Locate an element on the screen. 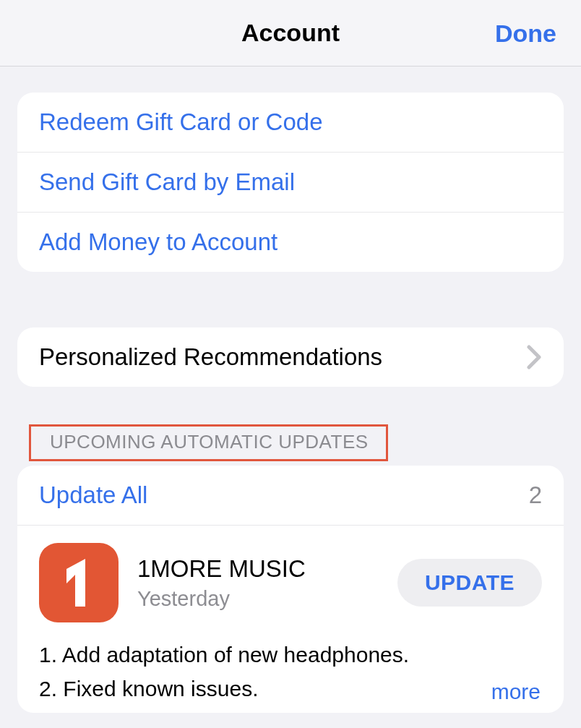 This screenshot has height=728, width=581. personalized-section: Personalized Recommendations is located at coordinates (290, 357).